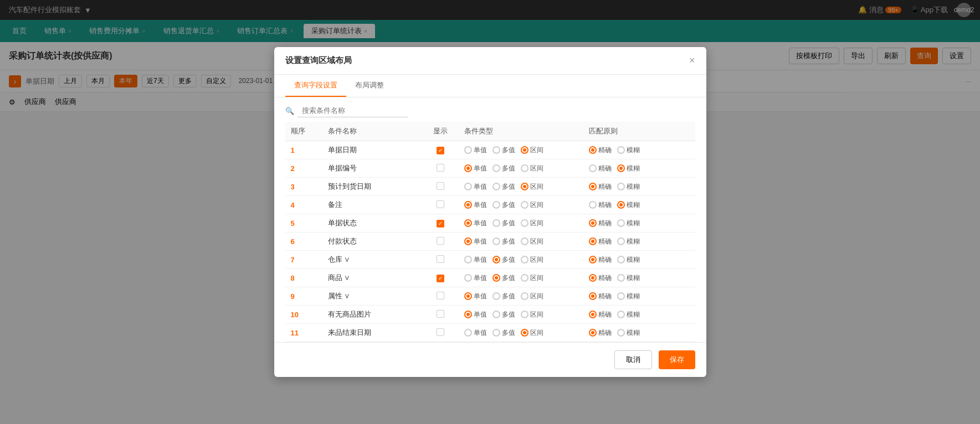 The height and width of the screenshot is (424, 980). I want to click on modal-tab-layout: 布局调整, so click(370, 86).